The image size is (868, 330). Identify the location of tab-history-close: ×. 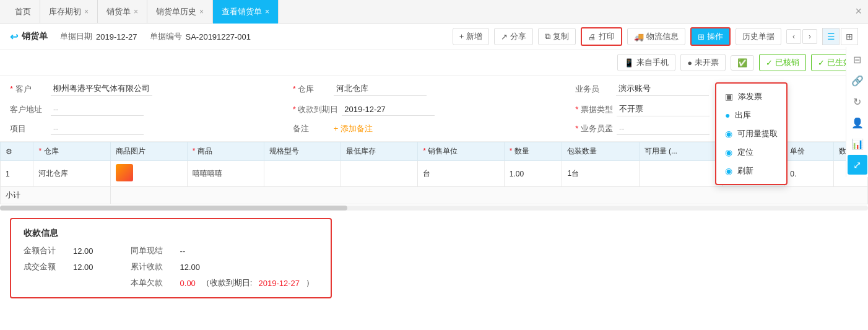
(202, 12).